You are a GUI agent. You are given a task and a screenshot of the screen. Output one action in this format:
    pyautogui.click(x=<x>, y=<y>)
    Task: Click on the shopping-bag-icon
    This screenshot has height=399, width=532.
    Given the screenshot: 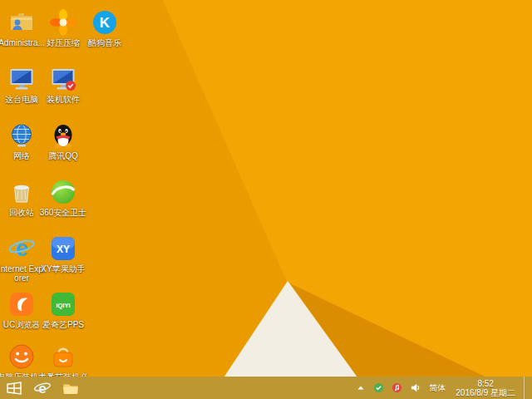 What is the action you would take?
    pyautogui.click(x=63, y=357)
    